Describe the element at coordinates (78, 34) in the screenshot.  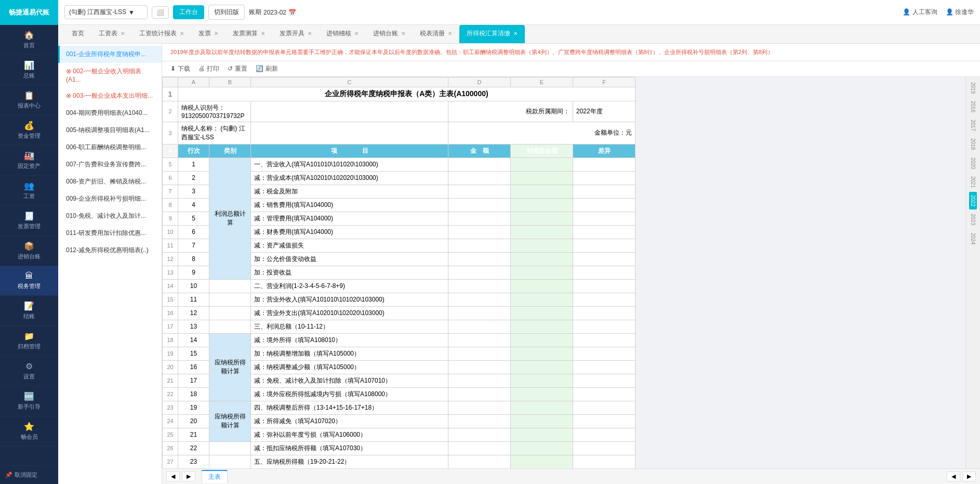
I see `tab-home: 首页` at that location.